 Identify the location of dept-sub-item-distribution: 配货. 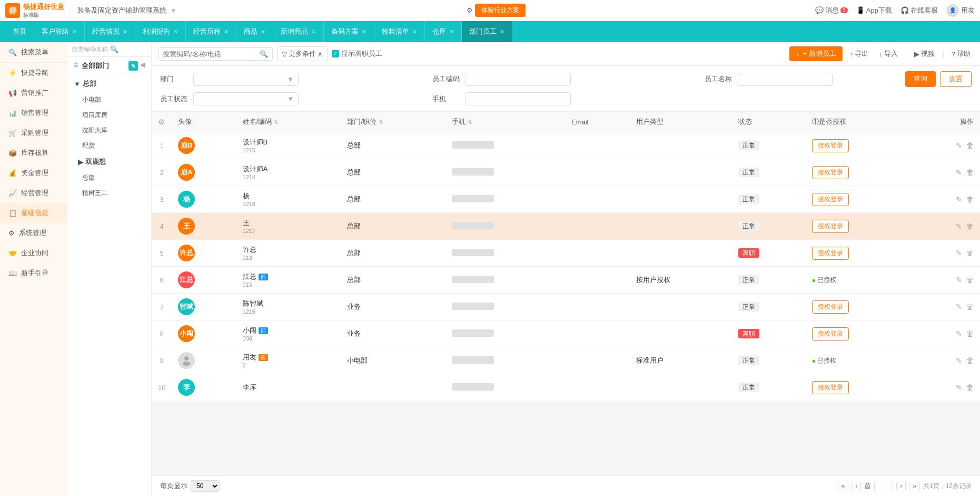
(110, 145).